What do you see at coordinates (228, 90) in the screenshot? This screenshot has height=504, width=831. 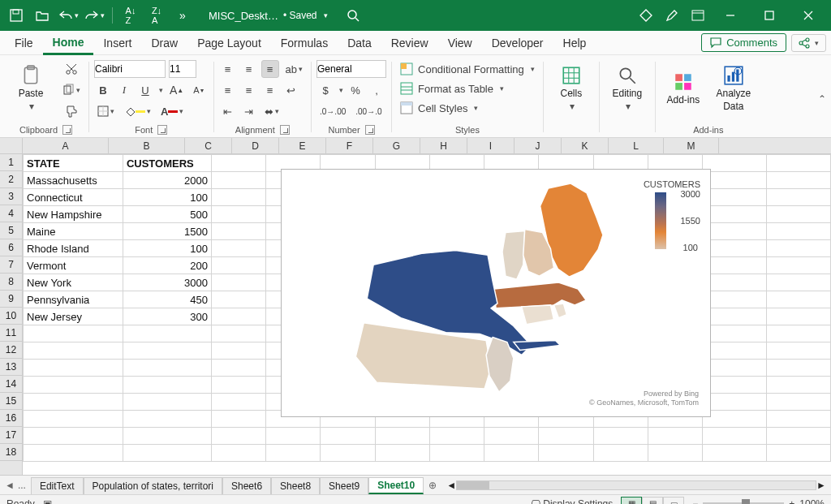 I see `align-left-icon: ≡` at bounding box center [228, 90].